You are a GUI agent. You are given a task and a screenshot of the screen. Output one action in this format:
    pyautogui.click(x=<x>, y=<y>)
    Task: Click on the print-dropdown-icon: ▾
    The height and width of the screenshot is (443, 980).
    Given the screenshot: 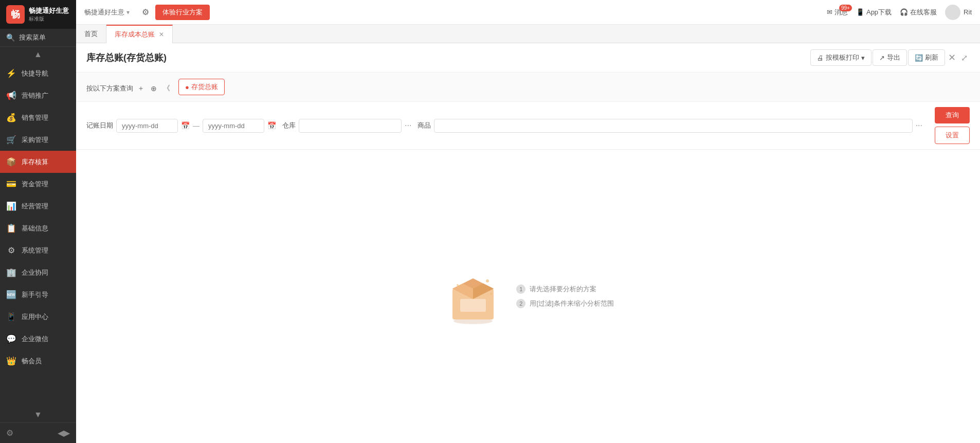 What is the action you would take?
    pyautogui.click(x=863, y=58)
    